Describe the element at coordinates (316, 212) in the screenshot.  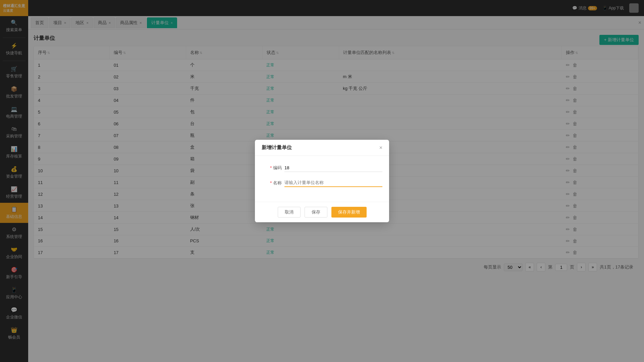
I see `save-button: 保存` at that location.